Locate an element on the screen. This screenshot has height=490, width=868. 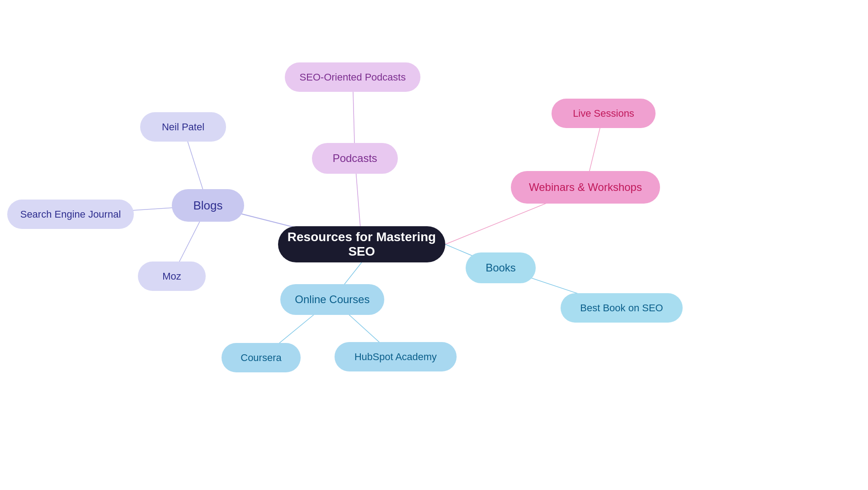
coursera-node: Coursera is located at coordinates (261, 357).